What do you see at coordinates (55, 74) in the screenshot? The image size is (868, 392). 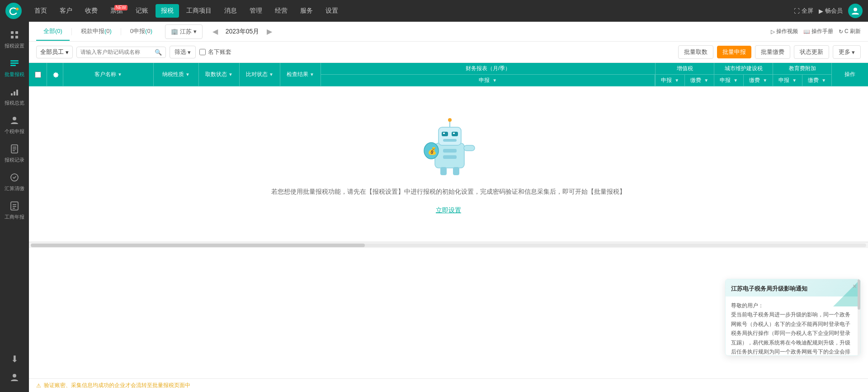 I see `th-gear` at bounding box center [55, 74].